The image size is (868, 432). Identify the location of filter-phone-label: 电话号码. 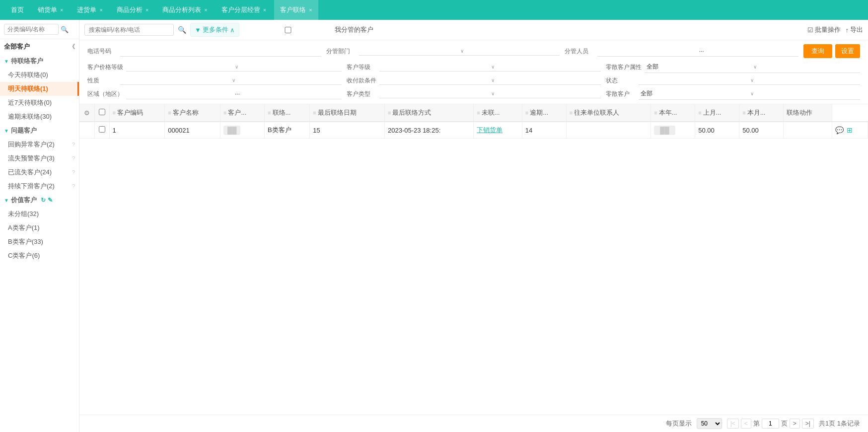
(102, 52).